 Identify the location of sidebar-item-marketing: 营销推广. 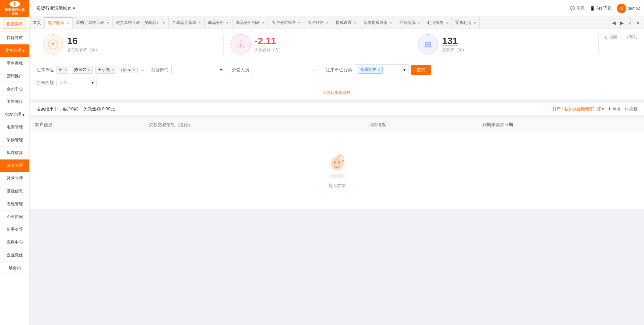
(15, 76).